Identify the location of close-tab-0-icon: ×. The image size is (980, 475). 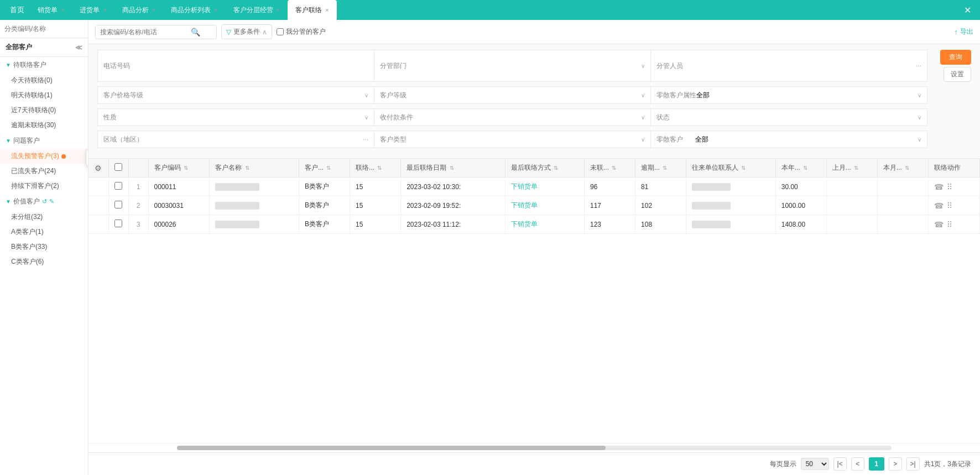
(62, 10).